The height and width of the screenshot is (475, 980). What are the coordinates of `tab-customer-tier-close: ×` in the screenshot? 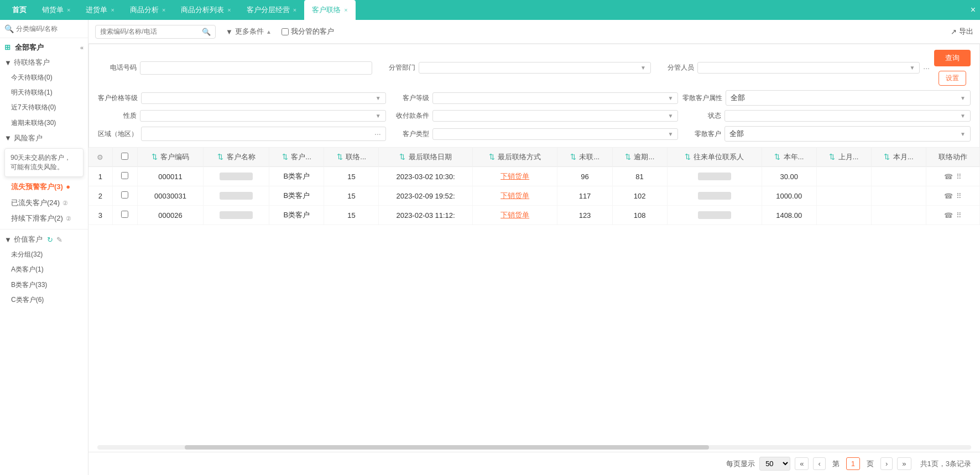 It's located at (295, 10).